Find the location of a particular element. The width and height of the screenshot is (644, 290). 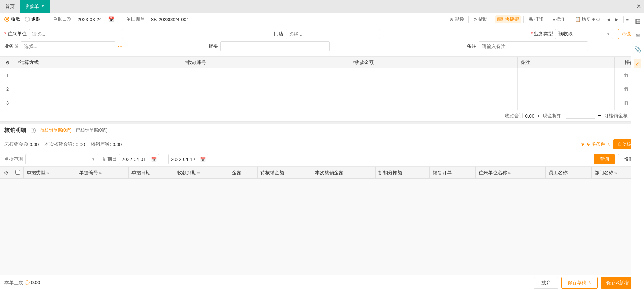

print-icon: 🖶 is located at coordinates (530, 20).